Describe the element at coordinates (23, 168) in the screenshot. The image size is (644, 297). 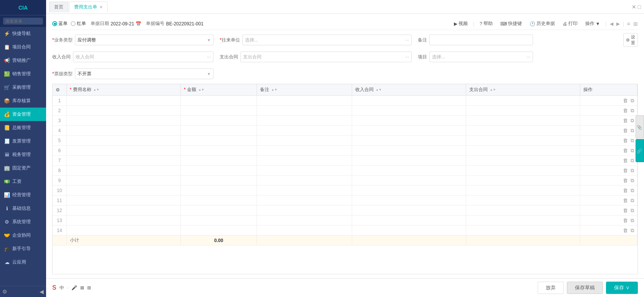
I see `sidebar-item-fixed-assets: 🏢 固定资产` at that location.